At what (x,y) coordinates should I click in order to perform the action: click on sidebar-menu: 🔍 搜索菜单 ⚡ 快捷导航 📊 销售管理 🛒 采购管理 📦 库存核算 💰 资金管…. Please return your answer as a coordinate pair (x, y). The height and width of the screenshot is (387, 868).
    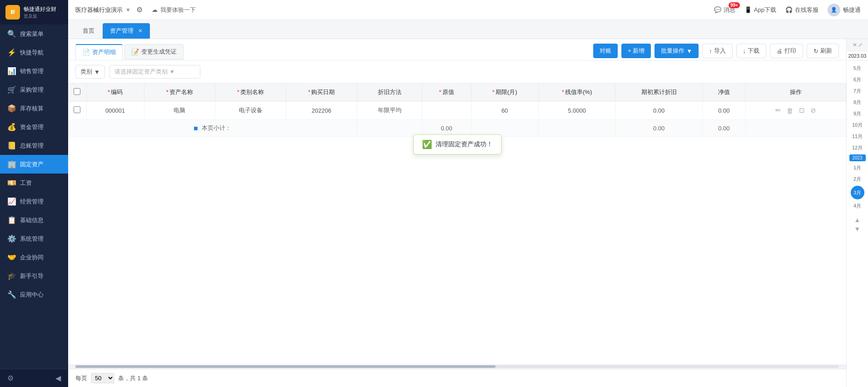
    Looking at the image, I should click on (34, 197).